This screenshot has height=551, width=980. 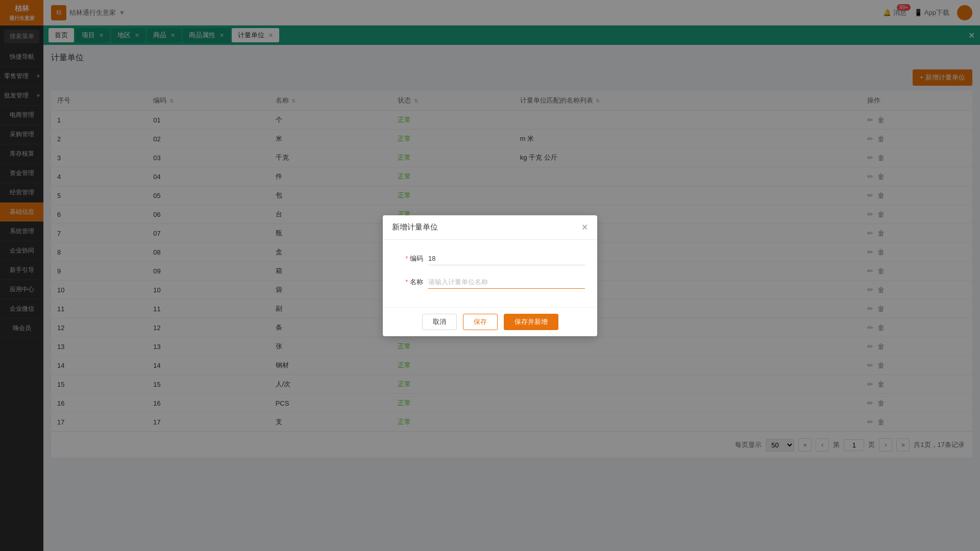 I want to click on cancel-button: 取消, so click(x=439, y=322).